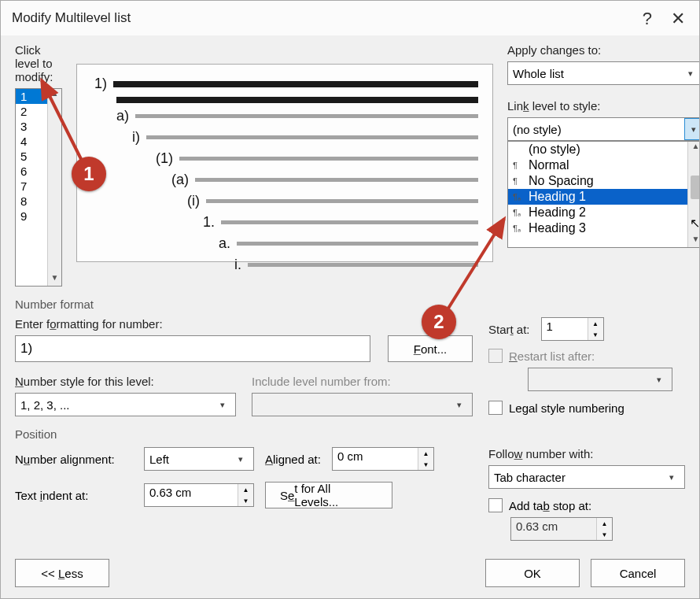  What do you see at coordinates (557, 228) in the screenshot?
I see `style-option-label: Heading 3` at bounding box center [557, 228].